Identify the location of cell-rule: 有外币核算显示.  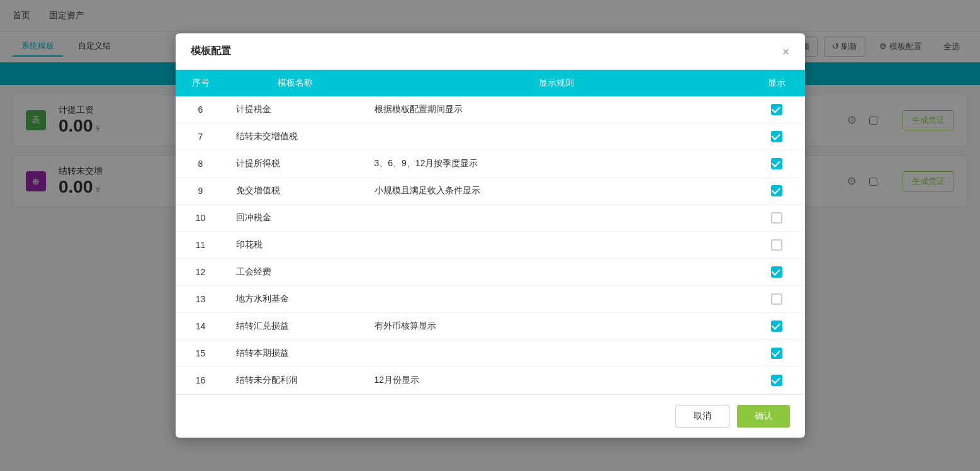
(556, 326).